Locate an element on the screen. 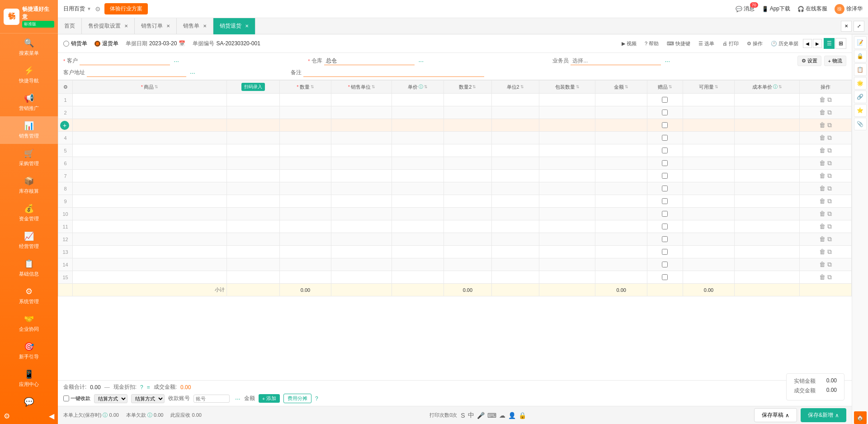 The width and height of the screenshot is (868, 424). delete-row-icon-15: 🗑 is located at coordinates (822, 277).